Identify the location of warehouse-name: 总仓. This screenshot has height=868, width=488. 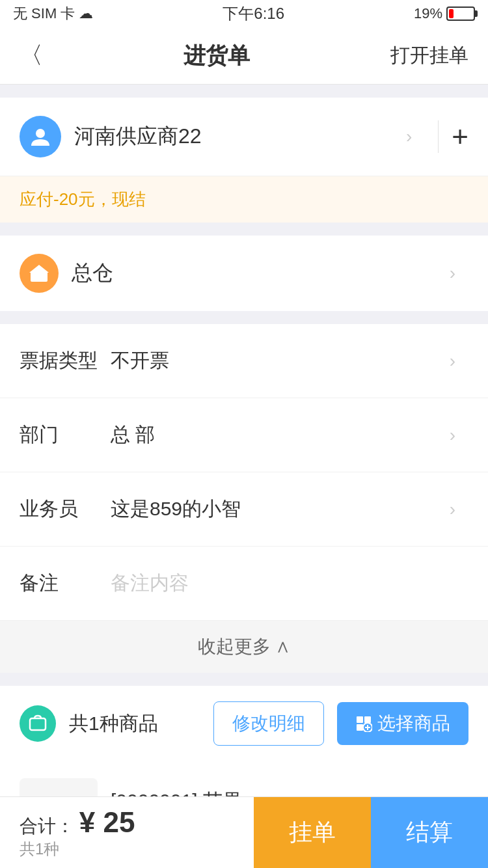
(260, 273).